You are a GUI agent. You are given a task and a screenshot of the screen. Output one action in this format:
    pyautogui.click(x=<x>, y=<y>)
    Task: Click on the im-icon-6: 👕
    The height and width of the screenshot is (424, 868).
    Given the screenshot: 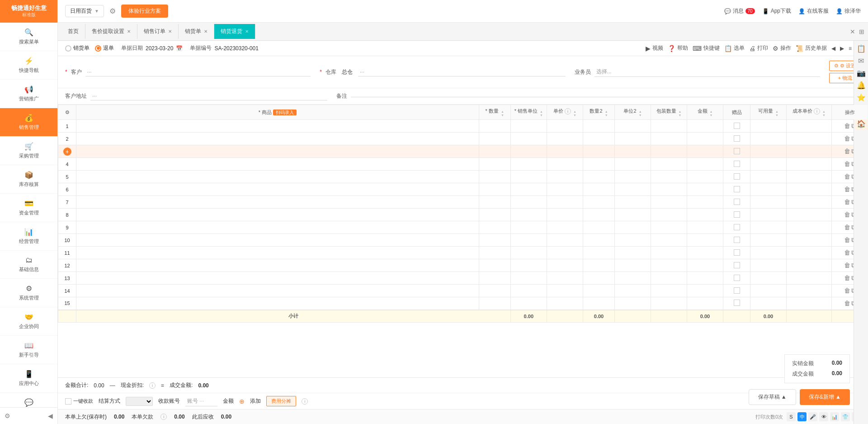 What is the action you would take?
    pyautogui.click(x=845, y=417)
    